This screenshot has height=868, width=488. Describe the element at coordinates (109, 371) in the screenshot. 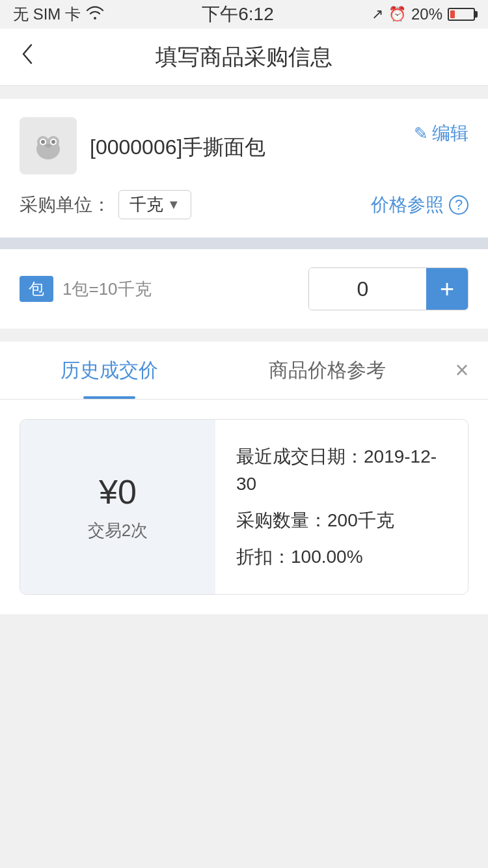

I see `tab-history-price-label: 历史成交价` at that location.